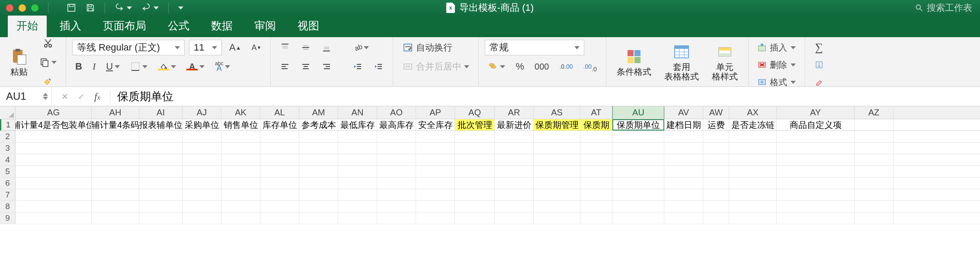 This screenshot has height=267, width=980. I want to click on cell: 采购单位, so click(202, 125).